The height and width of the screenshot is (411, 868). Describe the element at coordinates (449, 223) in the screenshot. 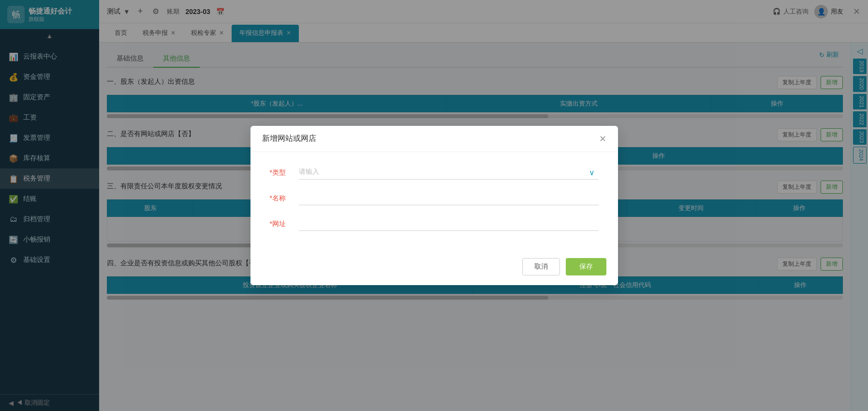

I see `form-input-url` at that location.